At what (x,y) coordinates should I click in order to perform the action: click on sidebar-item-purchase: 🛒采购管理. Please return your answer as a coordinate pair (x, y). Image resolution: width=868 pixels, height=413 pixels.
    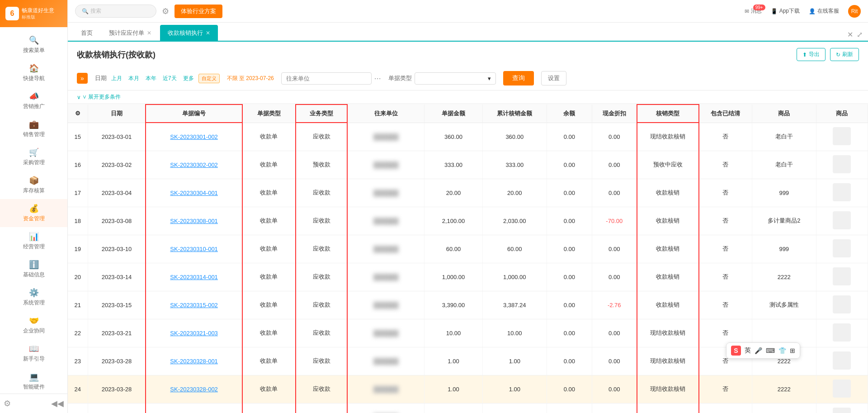
    Looking at the image, I should click on (33, 157).